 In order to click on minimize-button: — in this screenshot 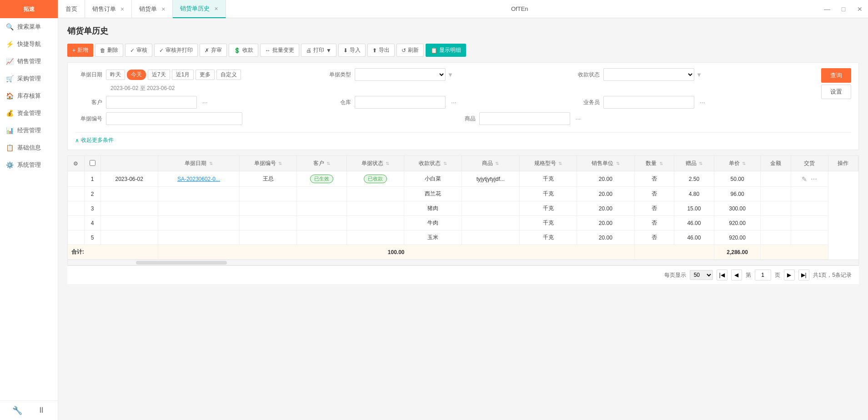, I will do `click(827, 9)`.